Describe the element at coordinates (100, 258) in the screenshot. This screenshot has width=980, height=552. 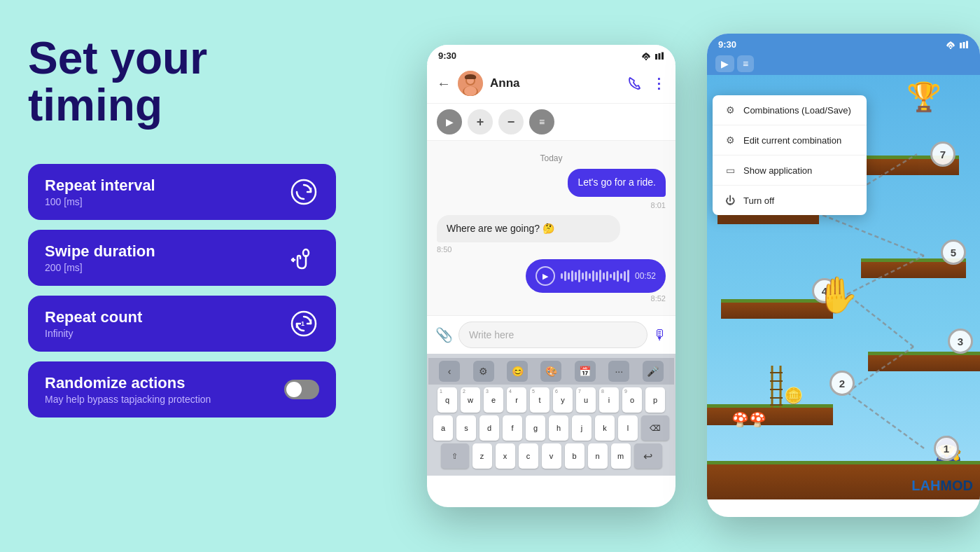
I see `swipe-duration-text: Swipe duration 200 [ms]` at that location.